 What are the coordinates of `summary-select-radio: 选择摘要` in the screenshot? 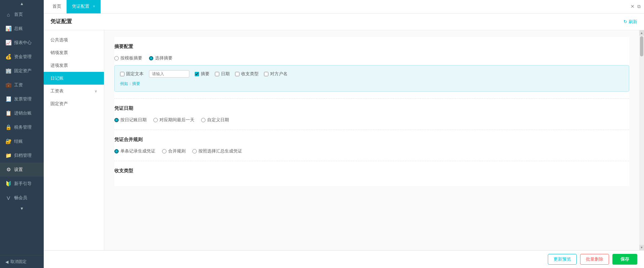 It's located at (161, 58).